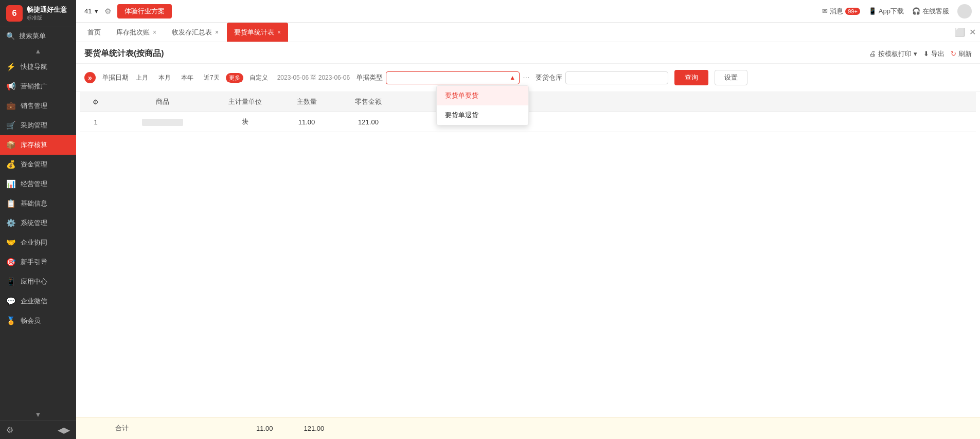 This screenshot has height=439, width=980. Describe the element at coordinates (31, 321) in the screenshot. I see `sidebar-item-label: 畅会员` at that location.